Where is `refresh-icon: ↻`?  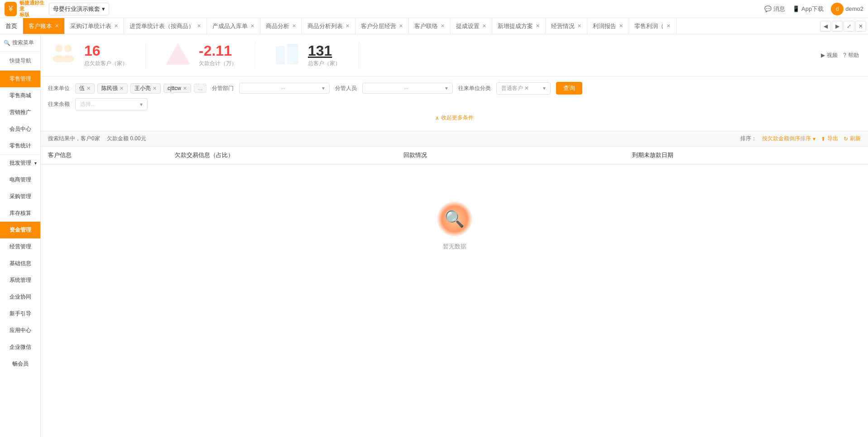 refresh-icon: ↻ is located at coordinates (846, 139).